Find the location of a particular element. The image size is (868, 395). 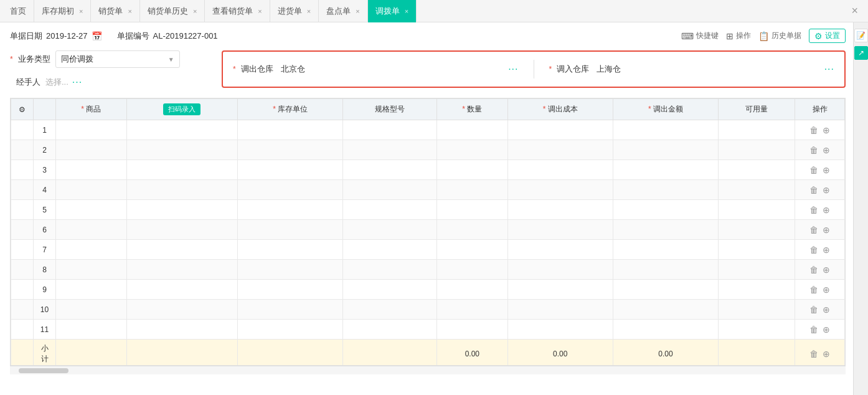

tab-sales-order: 销货单 × is located at coordinates (115, 11).